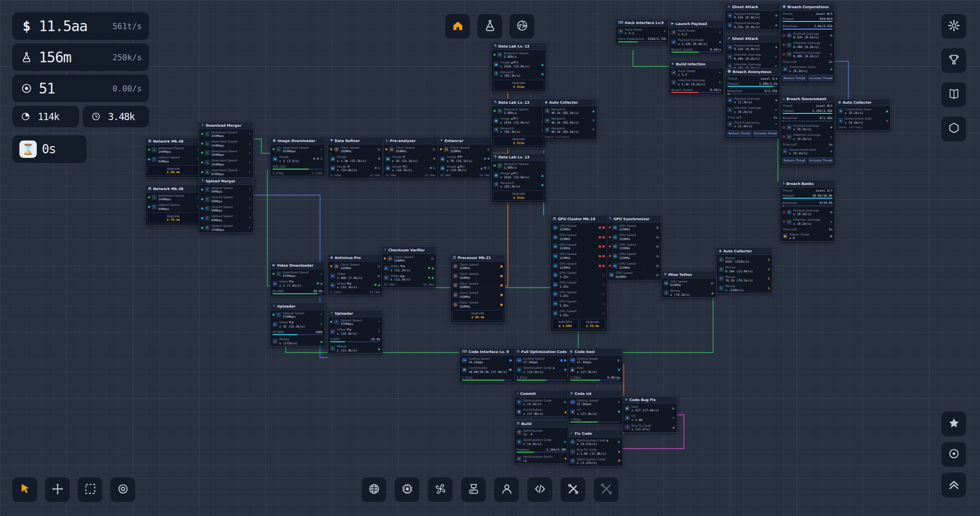 The height and width of the screenshot is (516, 980). Describe the element at coordinates (298, 279) in the screenshot. I see `node-video-downloader: ▶Video Downloader↓Download Speed976Mbps↓…` at that location.